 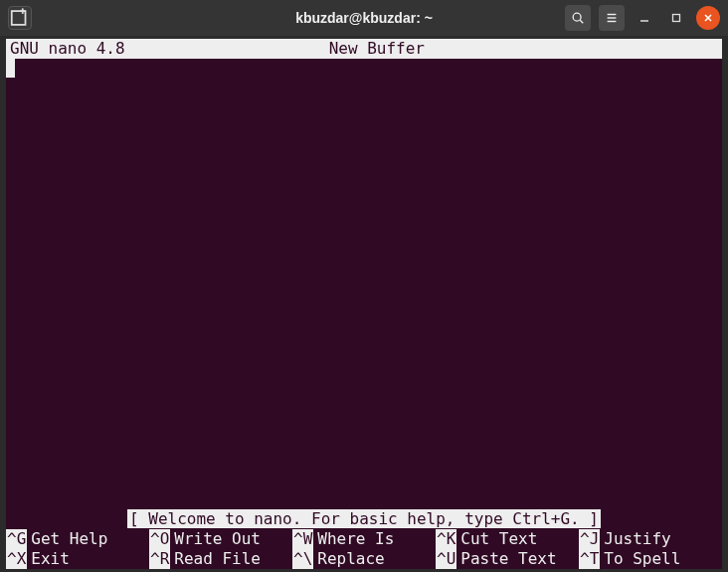 What do you see at coordinates (364, 559) in the screenshot?
I see `shortcut-replace: ^\Replace` at bounding box center [364, 559].